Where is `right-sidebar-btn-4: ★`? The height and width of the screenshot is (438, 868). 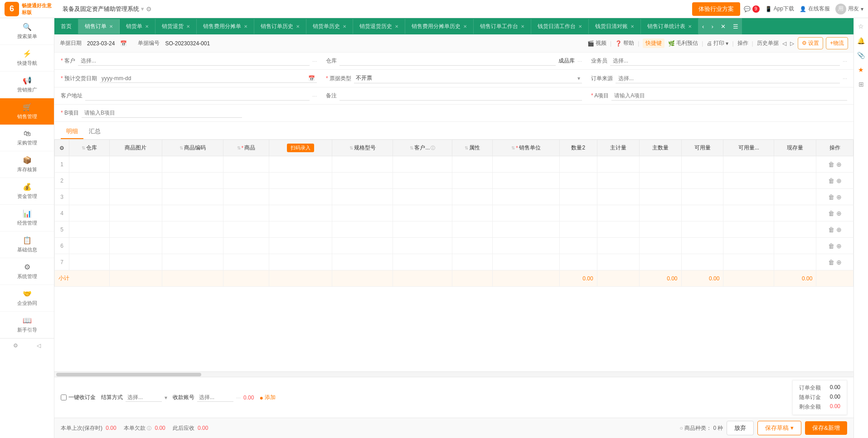 right-sidebar-btn-4: ★ is located at coordinates (861, 70).